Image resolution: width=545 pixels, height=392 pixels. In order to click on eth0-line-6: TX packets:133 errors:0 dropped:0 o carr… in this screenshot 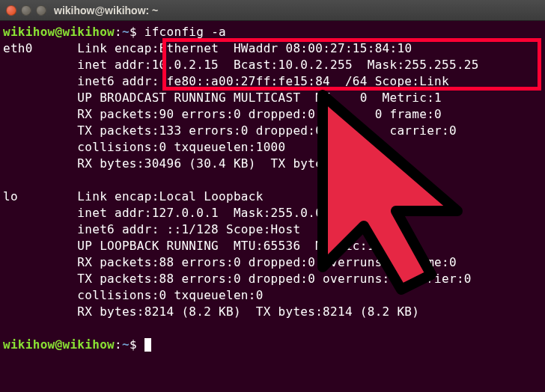, I will do `click(272, 131)`.